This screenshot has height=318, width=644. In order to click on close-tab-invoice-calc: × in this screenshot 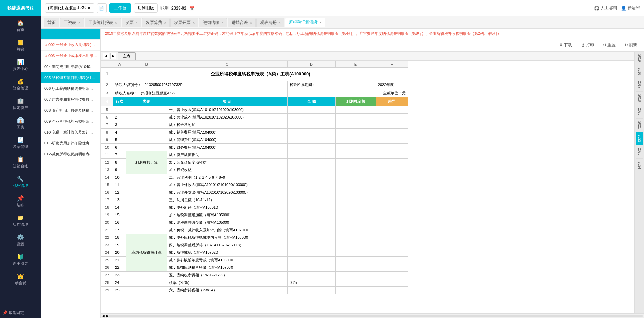, I will do `click(165, 23)`.